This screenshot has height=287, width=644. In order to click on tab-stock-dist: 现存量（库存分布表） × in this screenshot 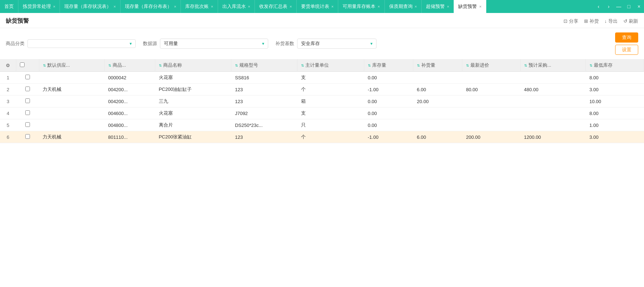, I will do `click(151, 6)`.